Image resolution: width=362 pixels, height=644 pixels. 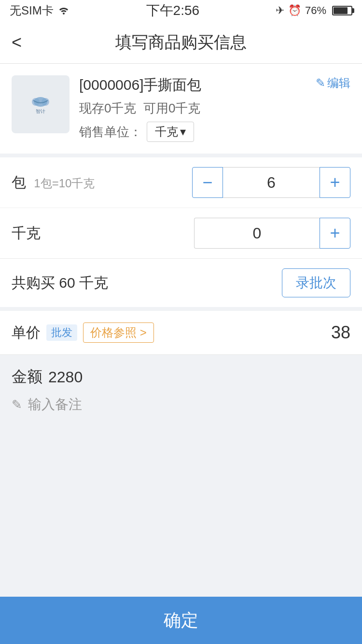 What do you see at coordinates (16, 42) in the screenshot?
I see `back-button: <` at bounding box center [16, 42].